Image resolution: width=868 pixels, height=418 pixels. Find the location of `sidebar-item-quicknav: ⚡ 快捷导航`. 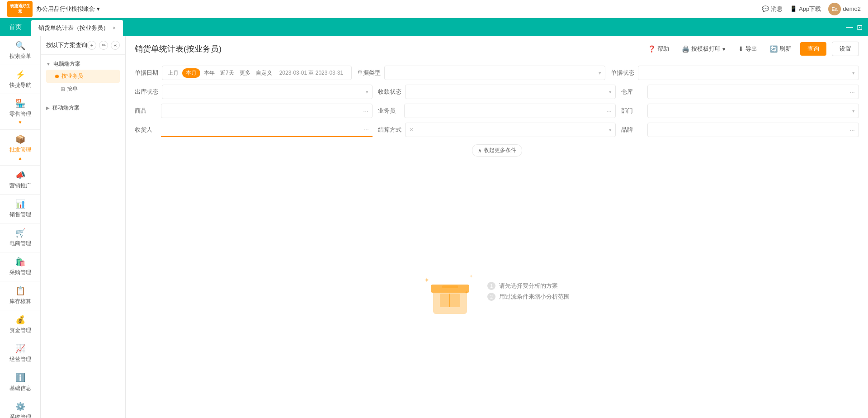

sidebar-item-quicknav: ⚡ 快捷导航 is located at coordinates (20, 80).